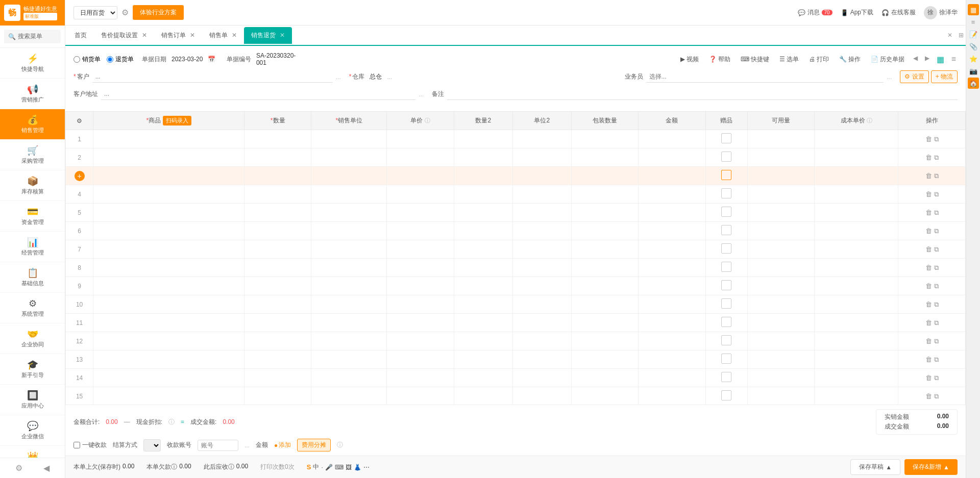  I want to click on ime-icon-1: S, so click(309, 467).